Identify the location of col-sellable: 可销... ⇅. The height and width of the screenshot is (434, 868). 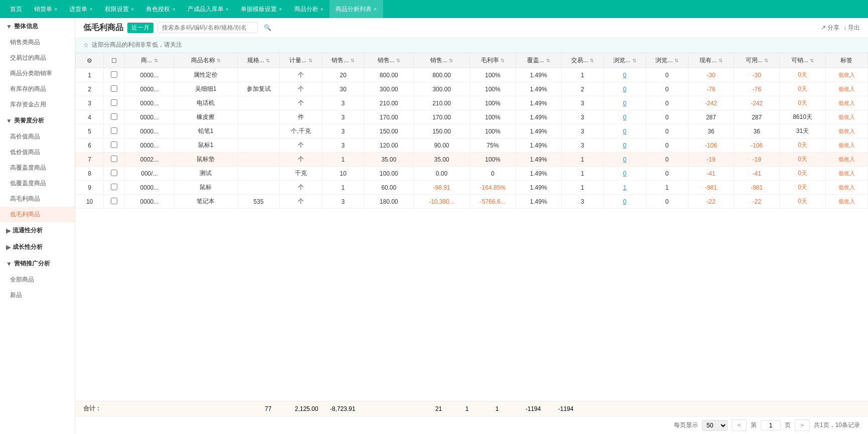
(802, 61).